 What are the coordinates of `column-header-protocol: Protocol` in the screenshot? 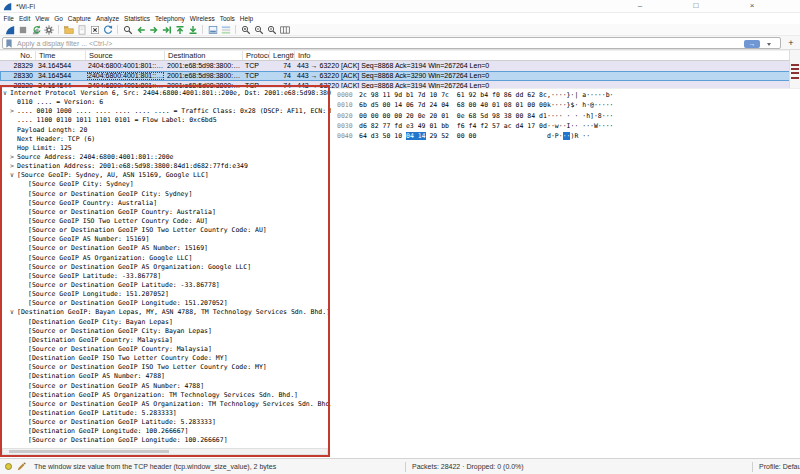 It's located at (256, 56).